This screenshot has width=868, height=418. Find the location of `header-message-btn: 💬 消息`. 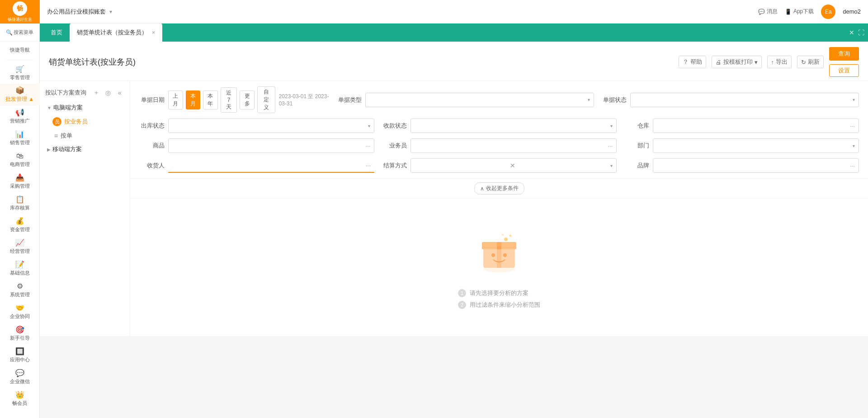

header-message-btn: 💬 消息 is located at coordinates (768, 12).